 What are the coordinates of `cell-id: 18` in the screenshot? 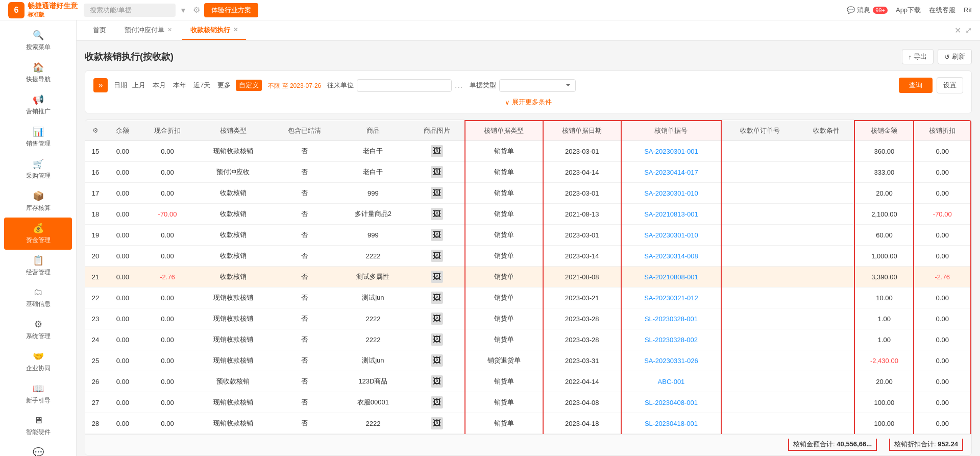 It's located at (95, 214).